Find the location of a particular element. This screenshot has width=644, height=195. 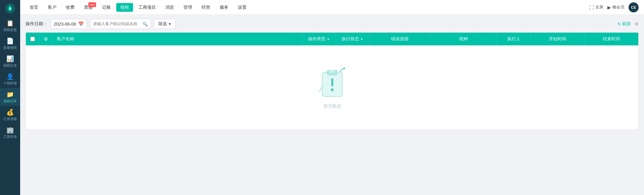

nav-item-shoufei: 收费 is located at coordinates (70, 7).